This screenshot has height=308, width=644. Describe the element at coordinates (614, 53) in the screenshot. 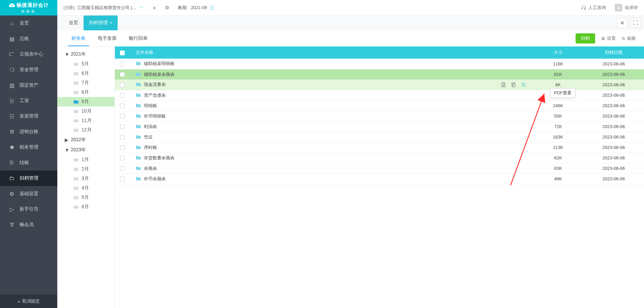

I see `col-date: 归档日期` at that location.